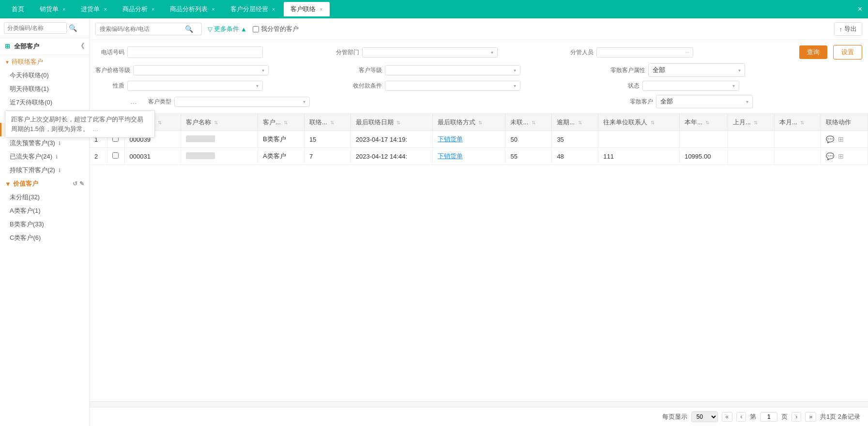  Describe the element at coordinates (45, 184) in the screenshot. I see `sidebar-group-value-customers: ▼ 价值客户 ↺ ✎` at that location.